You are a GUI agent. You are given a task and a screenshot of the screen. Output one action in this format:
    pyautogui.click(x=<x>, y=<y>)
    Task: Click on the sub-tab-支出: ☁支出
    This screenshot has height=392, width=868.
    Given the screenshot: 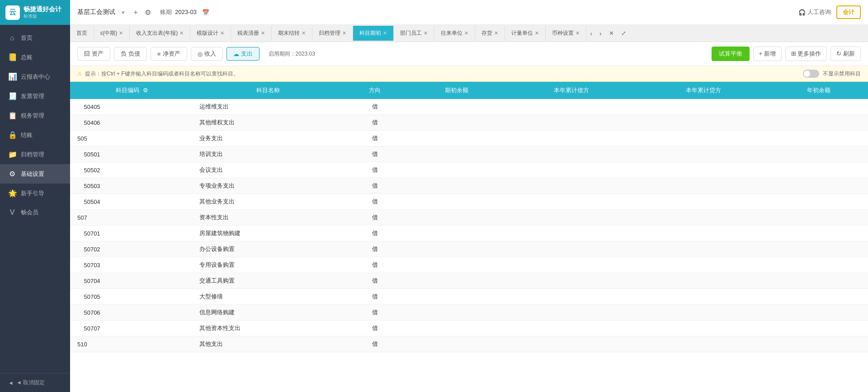 What is the action you would take?
    pyautogui.click(x=243, y=54)
    